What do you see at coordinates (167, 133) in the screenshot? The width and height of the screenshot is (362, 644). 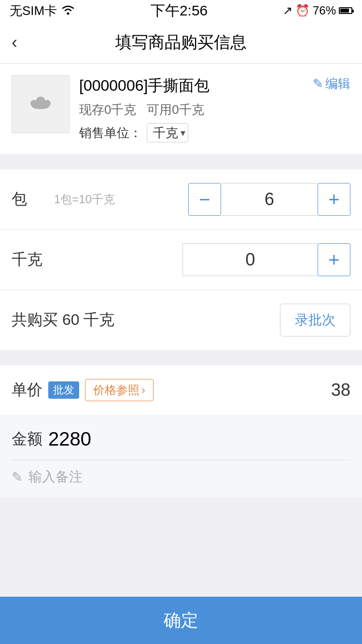 I see `unit-select: 千克` at bounding box center [167, 133].